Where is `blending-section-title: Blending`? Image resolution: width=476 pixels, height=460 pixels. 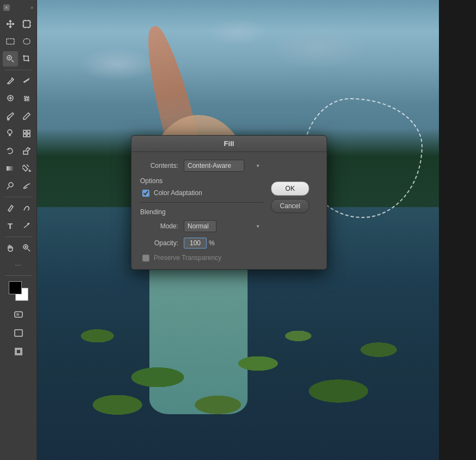 blending-section-title: Blending is located at coordinates (202, 212).